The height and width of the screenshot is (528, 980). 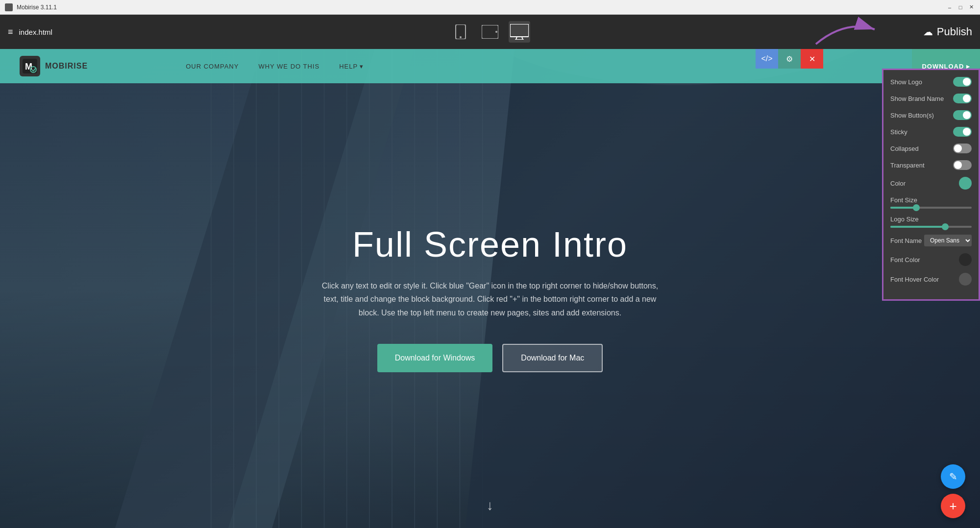 I want to click on show-buttons-label: Show Button(s), so click(x=912, y=116).